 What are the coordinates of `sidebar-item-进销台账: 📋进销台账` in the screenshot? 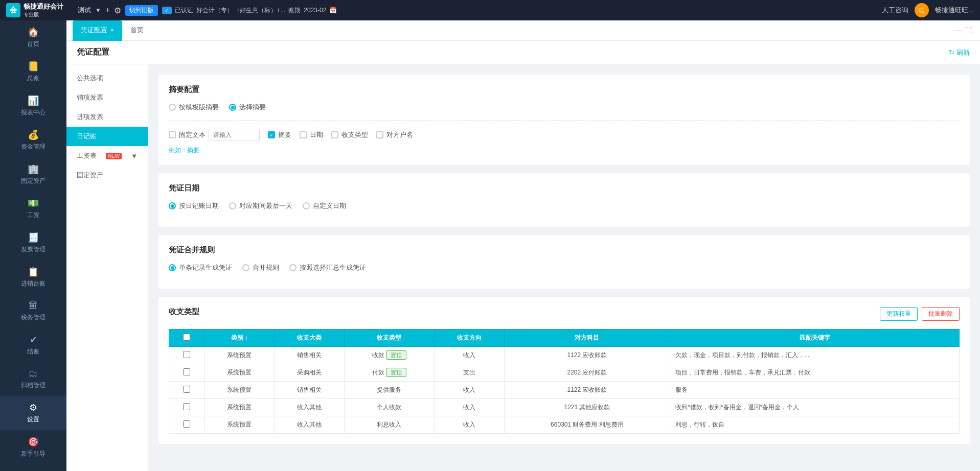 It's located at (33, 277).